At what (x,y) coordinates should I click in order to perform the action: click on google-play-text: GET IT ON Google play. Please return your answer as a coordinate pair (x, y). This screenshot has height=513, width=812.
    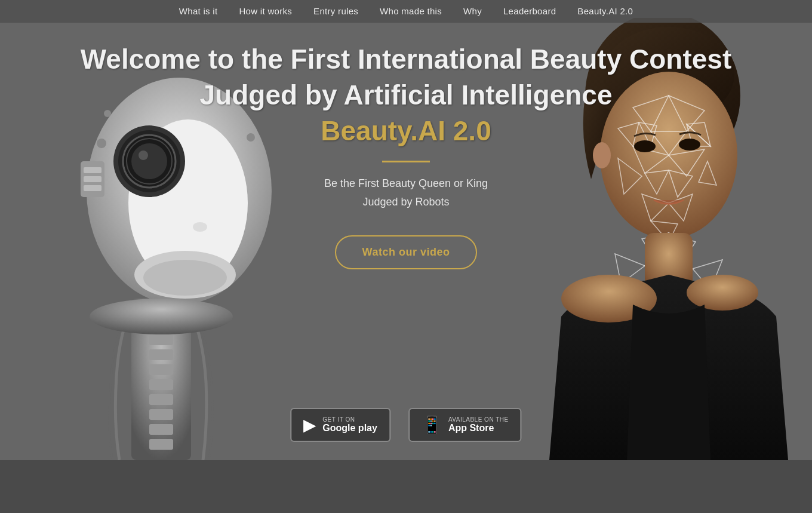
    Looking at the image, I should click on (350, 425).